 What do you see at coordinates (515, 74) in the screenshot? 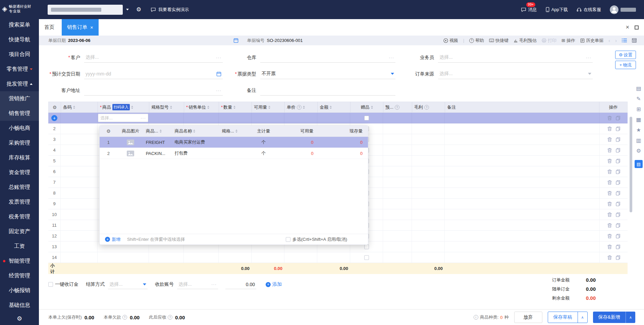
I see `order-source-select: 选择...` at bounding box center [515, 74].